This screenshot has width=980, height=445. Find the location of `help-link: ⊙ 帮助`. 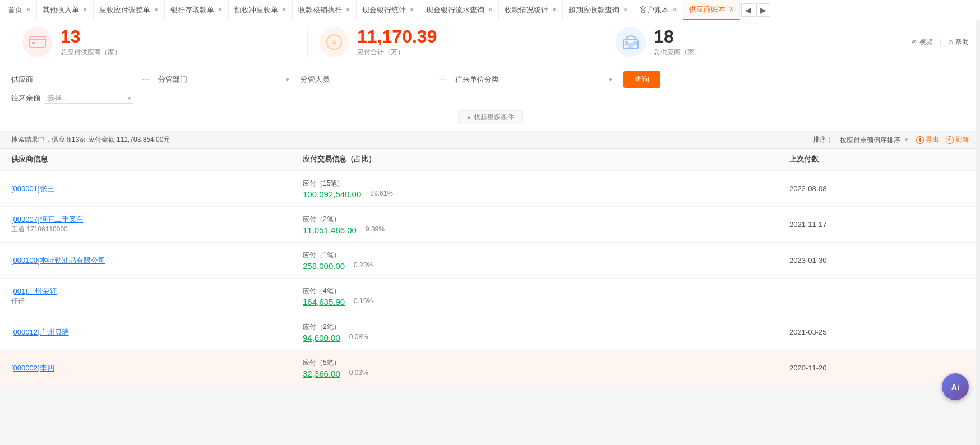

help-link: ⊙ 帮助 is located at coordinates (959, 43).